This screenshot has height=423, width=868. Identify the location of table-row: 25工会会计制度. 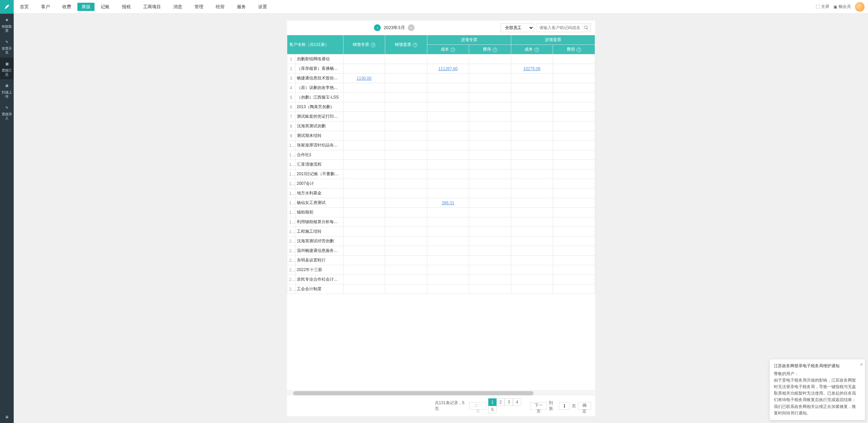
(441, 289).